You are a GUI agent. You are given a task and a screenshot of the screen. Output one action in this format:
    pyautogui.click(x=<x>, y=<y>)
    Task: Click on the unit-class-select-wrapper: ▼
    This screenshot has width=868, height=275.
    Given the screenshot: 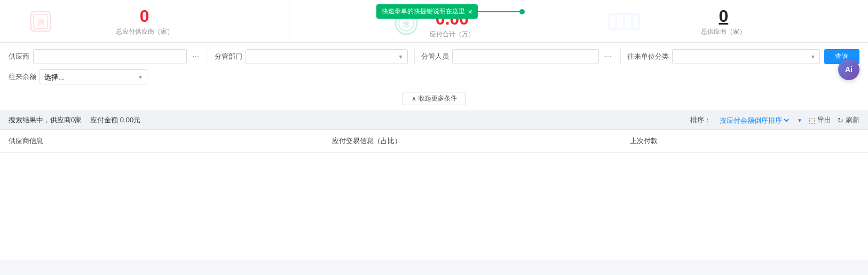 What is the action you would take?
    pyautogui.click(x=746, y=57)
    